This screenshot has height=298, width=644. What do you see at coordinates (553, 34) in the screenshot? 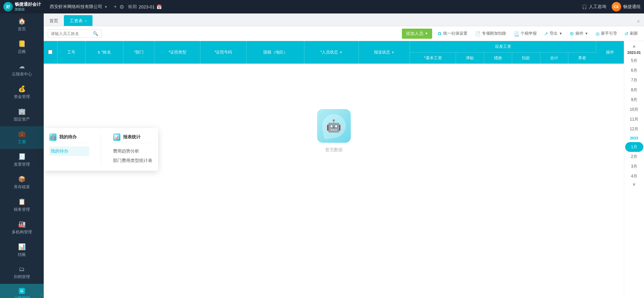
I see `export-button: ↗ 导出 ▼` at bounding box center [553, 34].